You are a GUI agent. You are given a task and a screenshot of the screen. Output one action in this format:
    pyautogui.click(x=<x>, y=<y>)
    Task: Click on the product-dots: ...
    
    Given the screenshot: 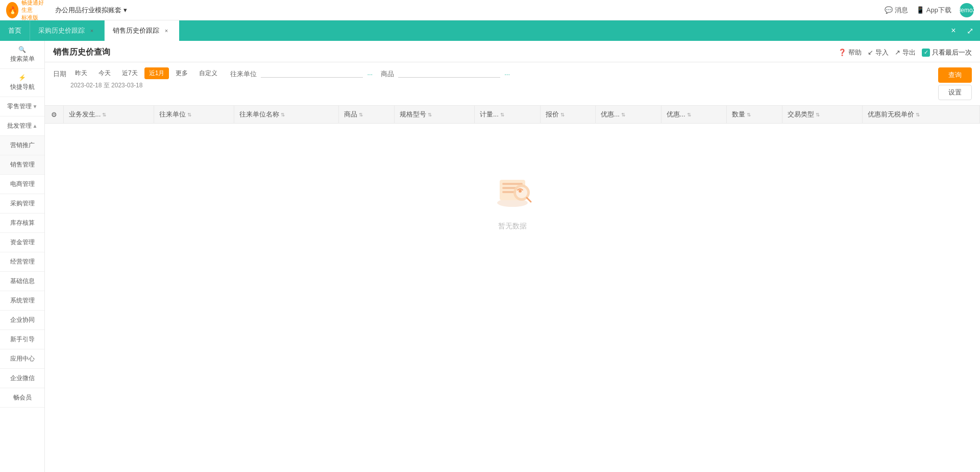 What is the action you would take?
    pyautogui.click(x=507, y=73)
    